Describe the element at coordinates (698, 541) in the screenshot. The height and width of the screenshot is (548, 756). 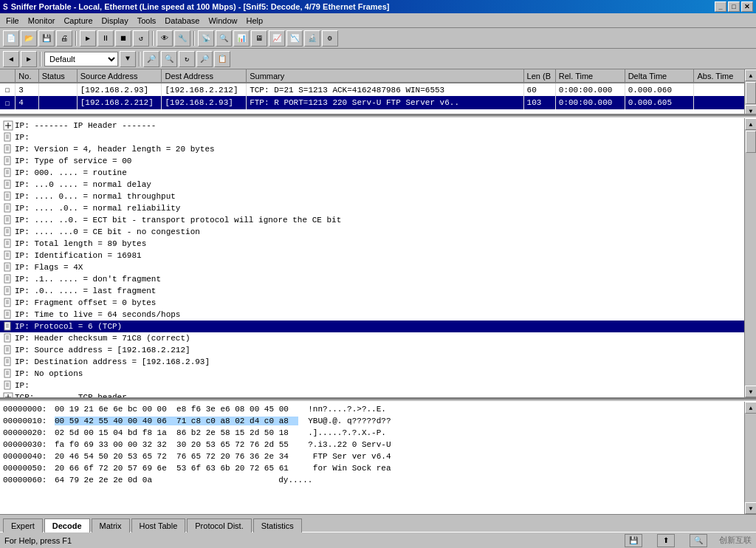
I see `status-icon-3: 🔍` at that location.